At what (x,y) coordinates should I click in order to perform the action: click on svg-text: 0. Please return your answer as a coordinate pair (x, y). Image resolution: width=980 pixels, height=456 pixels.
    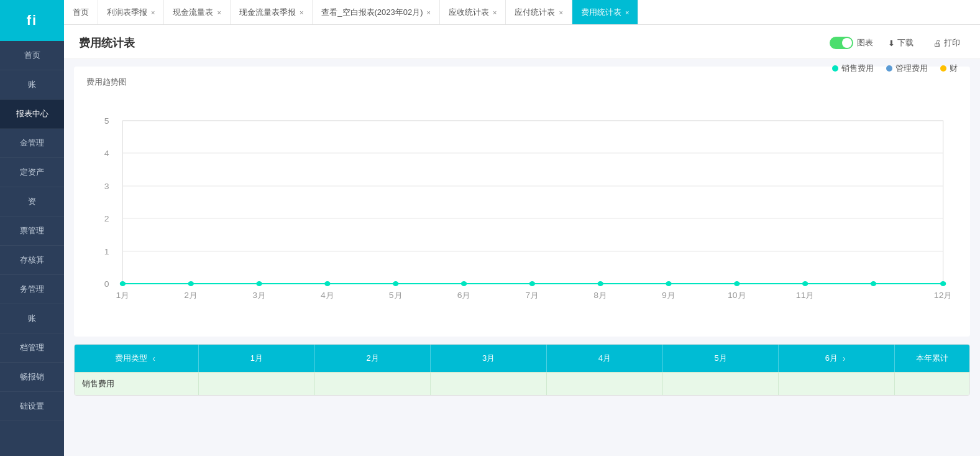
    Looking at the image, I should click on (107, 284).